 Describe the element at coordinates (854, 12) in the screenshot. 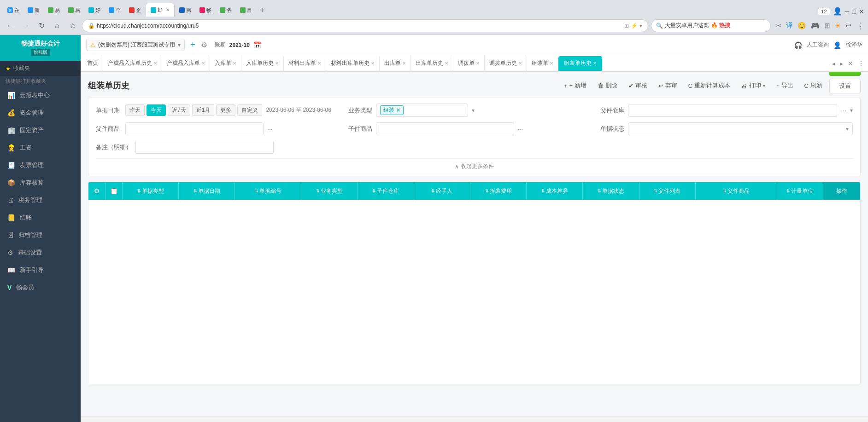

I see `maximize-btn: □` at that location.